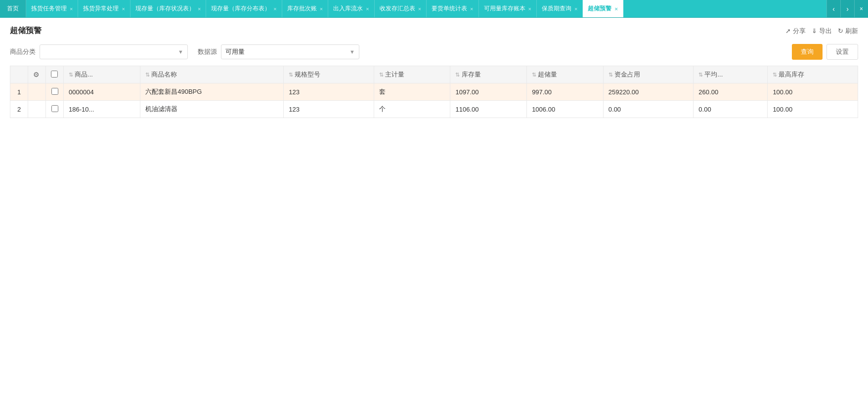  What do you see at coordinates (241, 9) in the screenshot?
I see `nav-tab-label-current-dist: 现存量（库存分布表）` at bounding box center [241, 9].